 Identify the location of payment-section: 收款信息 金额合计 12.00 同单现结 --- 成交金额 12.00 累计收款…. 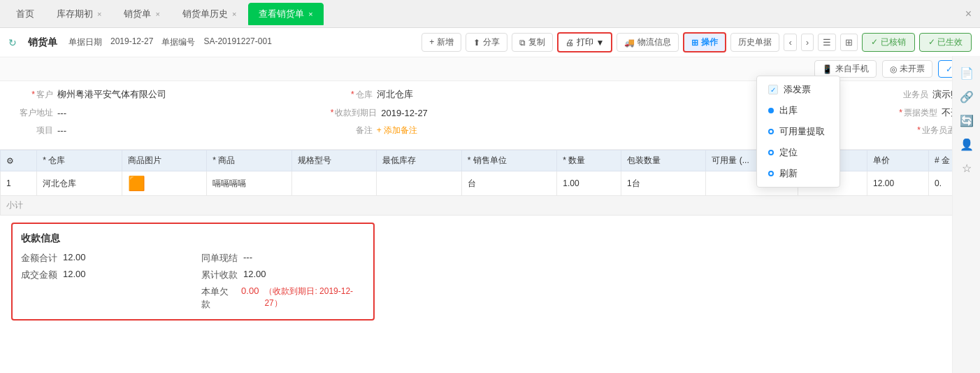
(193, 272).